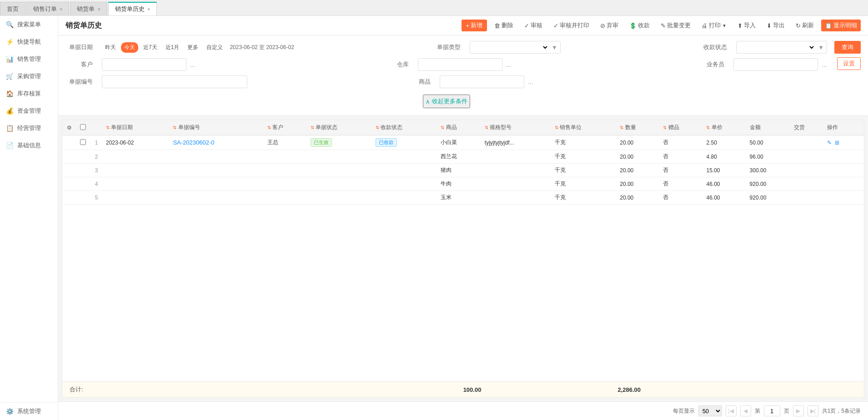  Describe the element at coordinates (844, 184) in the screenshot. I see `row4-action` at that location.